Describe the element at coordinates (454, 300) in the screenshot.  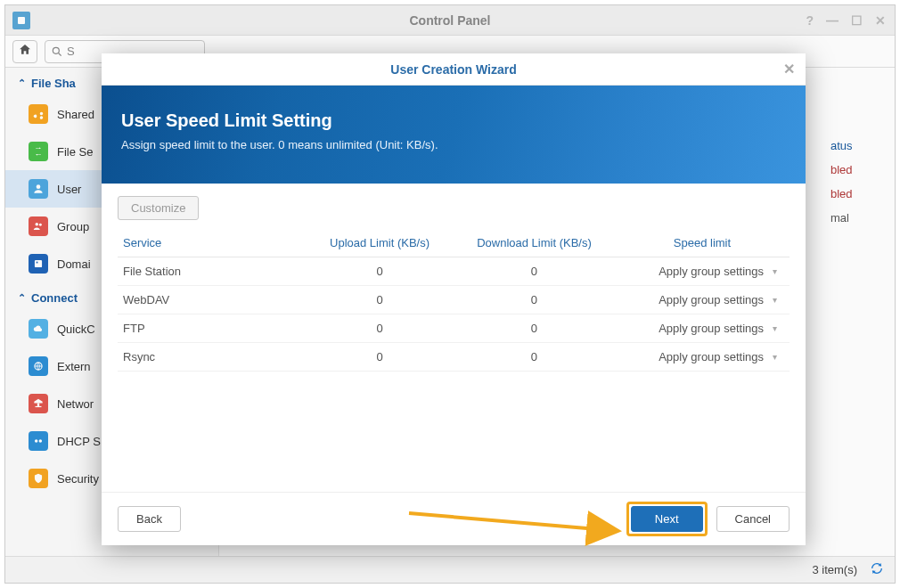
I see `table-row: WebDAV00Apply group settings▾` at that location.